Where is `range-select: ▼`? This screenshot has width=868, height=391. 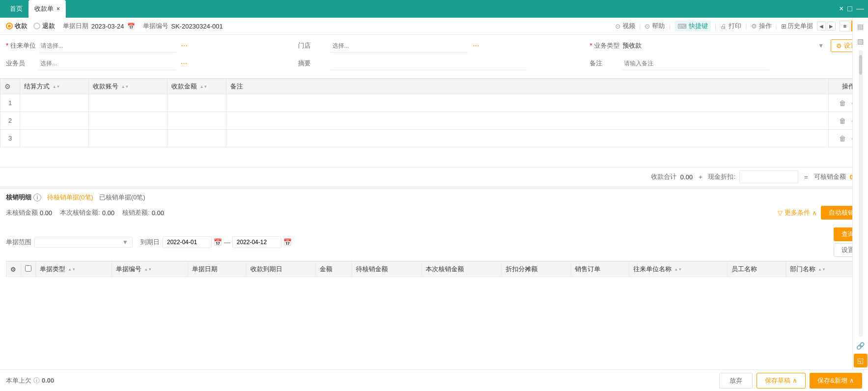
range-select: ▼ is located at coordinates (83, 242).